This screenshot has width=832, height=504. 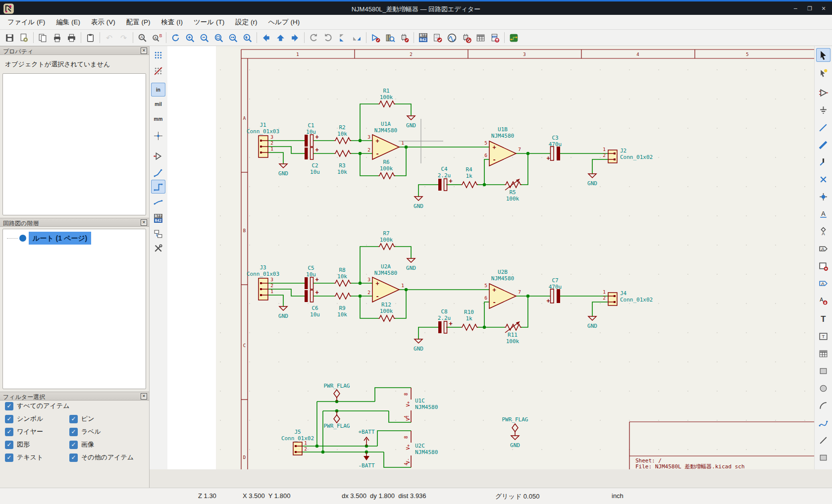 What do you see at coordinates (90, 38) in the screenshot?
I see `paste-icon` at bounding box center [90, 38].